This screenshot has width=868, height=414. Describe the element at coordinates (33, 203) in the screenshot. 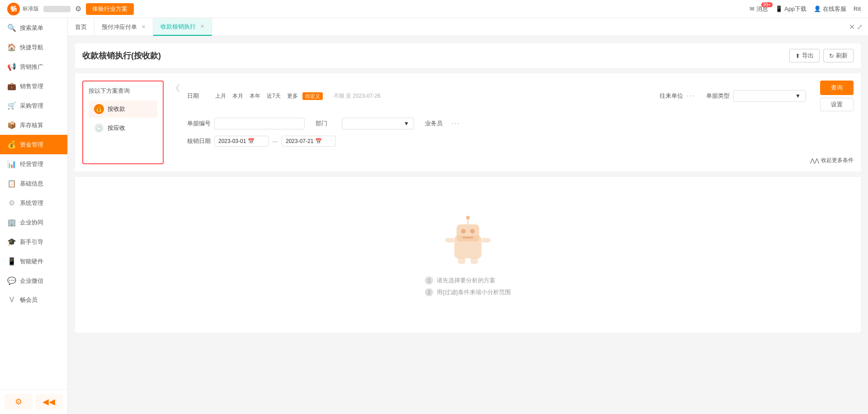

I see `sidebar-item-system: ⚙ 系统管理` at that location.